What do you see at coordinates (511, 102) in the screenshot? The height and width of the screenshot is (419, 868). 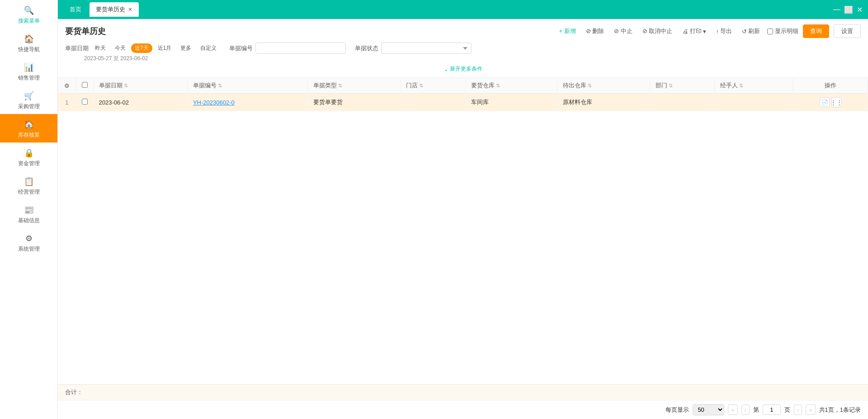 I see `cell-req-warehouse: 车间库` at bounding box center [511, 102].